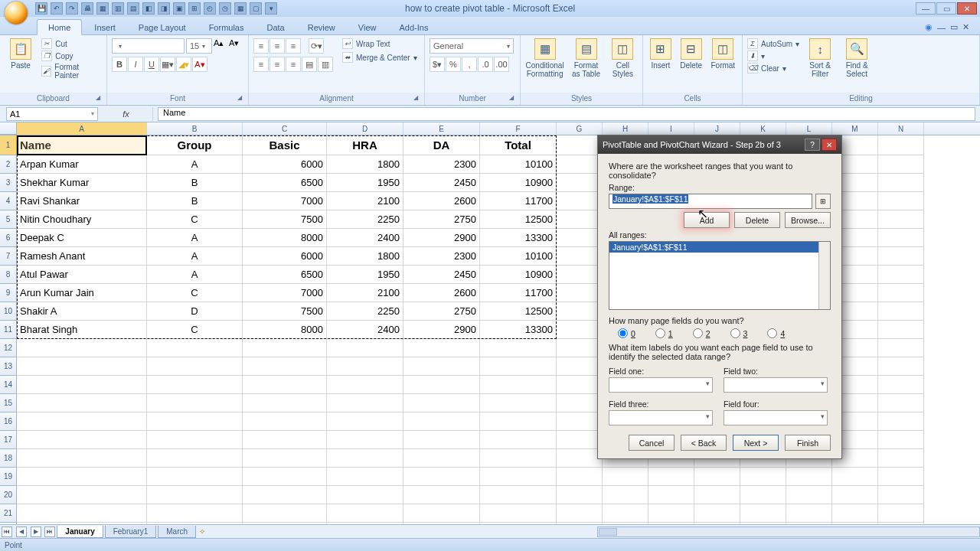 This screenshot has width=980, height=551. What do you see at coordinates (8, 220) in the screenshot?
I see `row-header: 5` at bounding box center [8, 220].